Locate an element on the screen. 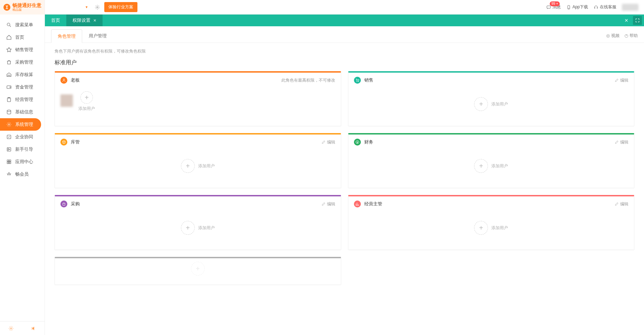 The height and width of the screenshot is (335, 644). sidebar-footer is located at coordinates (22, 328).